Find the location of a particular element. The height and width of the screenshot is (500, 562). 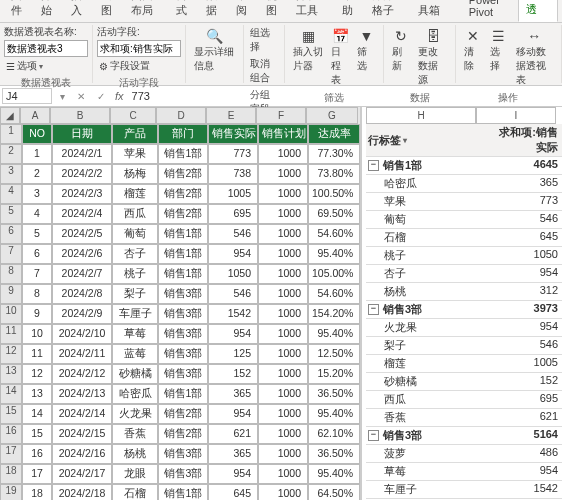

cell: 车厘子 is located at coordinates (135, 314).